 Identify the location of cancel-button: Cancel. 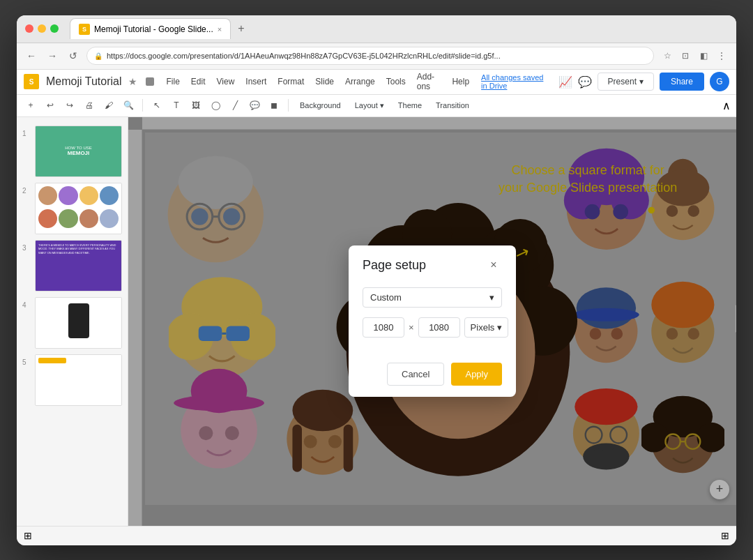
(416, 374).